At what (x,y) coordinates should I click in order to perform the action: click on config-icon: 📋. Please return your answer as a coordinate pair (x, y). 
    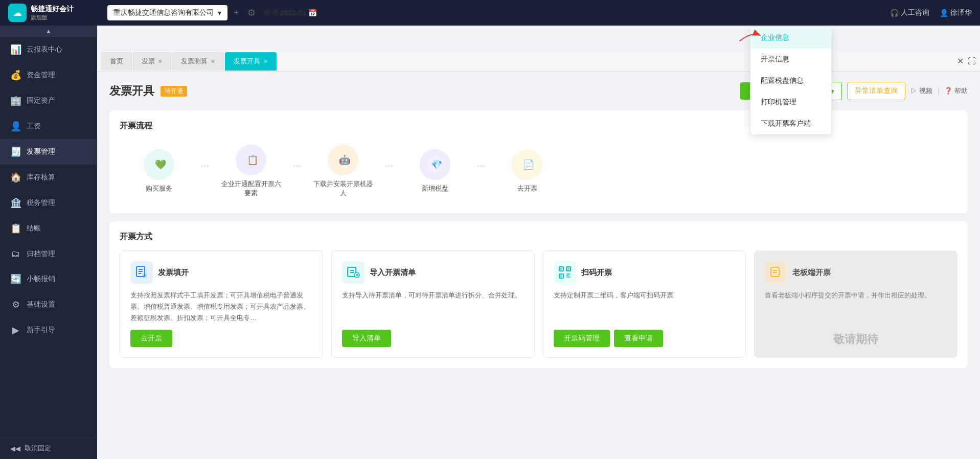
    Looking at the image, I should click on (251, 160).